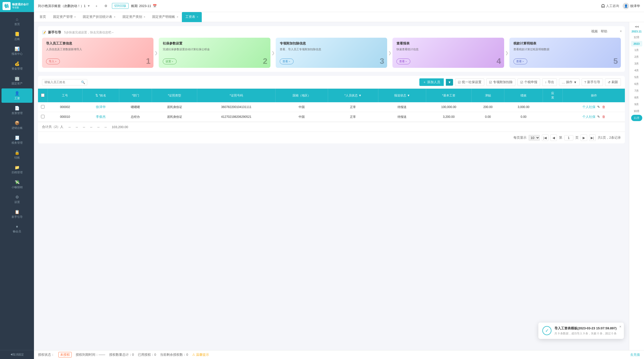  I want to click on sidebar-item-fixed-assets: 🏢 固定资产, so click(17, 81).